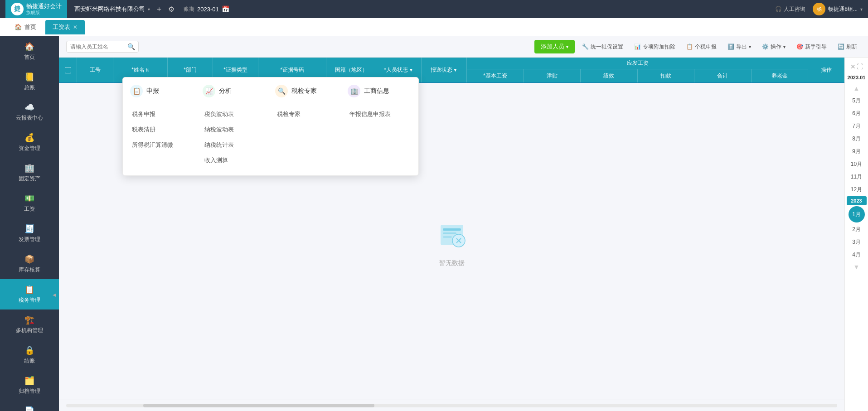  I want to click on panel-year: 2023.01, so click(857, 77).